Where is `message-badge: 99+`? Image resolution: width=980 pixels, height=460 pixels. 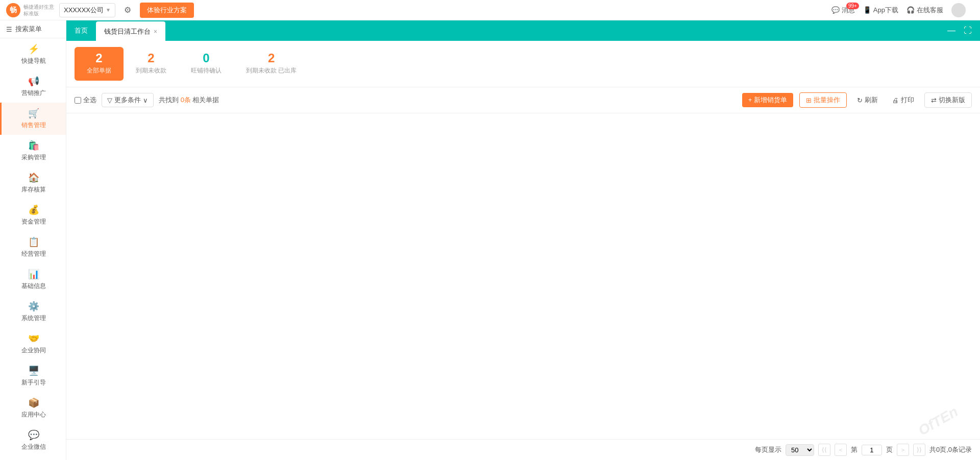 message-badge: 99+ is located at coordinates (852, 6).